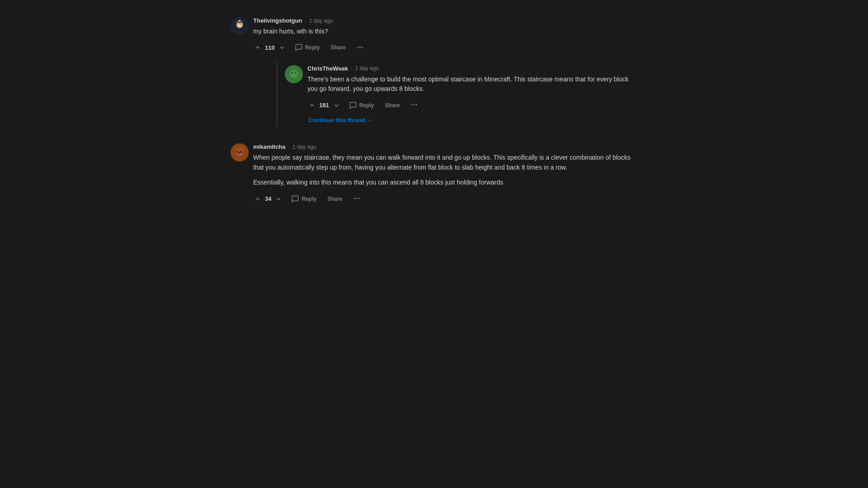 This screenshot has height=488, width=868. I want to click on continue-thread-link: Continue this thread →, so click(473, 120).